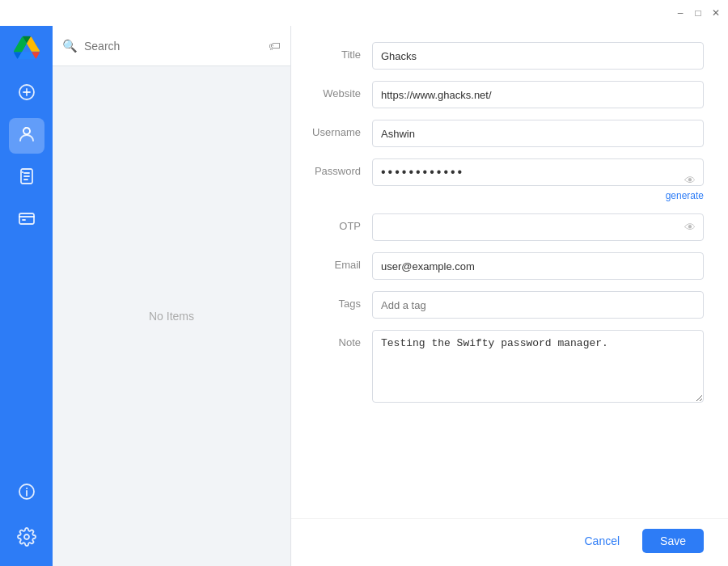 Image resolution: width=728 pixels, height=566 pixels. Describe the element at coordinates (27, 493) in the screenshot. I see `info-icon` at that location.